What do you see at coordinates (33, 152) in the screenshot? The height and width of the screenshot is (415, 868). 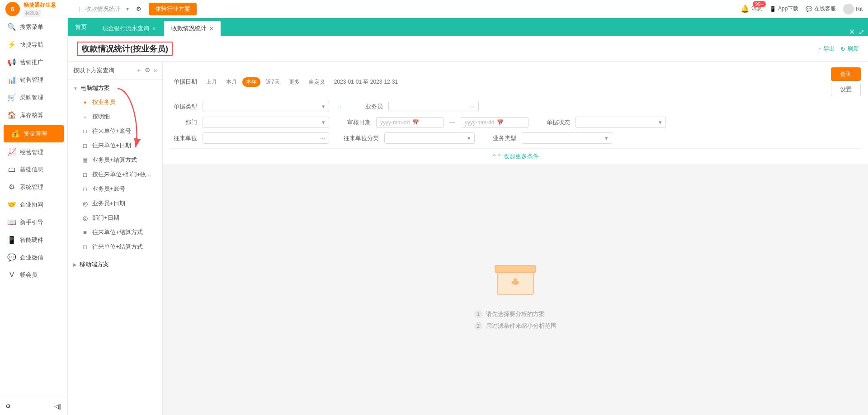 I see `sidebar-item-operations: 📈 经营管理` at bounding box center [33, 152].